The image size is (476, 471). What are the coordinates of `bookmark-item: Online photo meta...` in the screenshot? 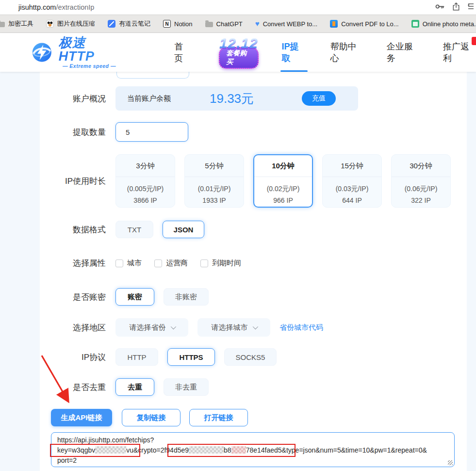 It's located at (443, 24).